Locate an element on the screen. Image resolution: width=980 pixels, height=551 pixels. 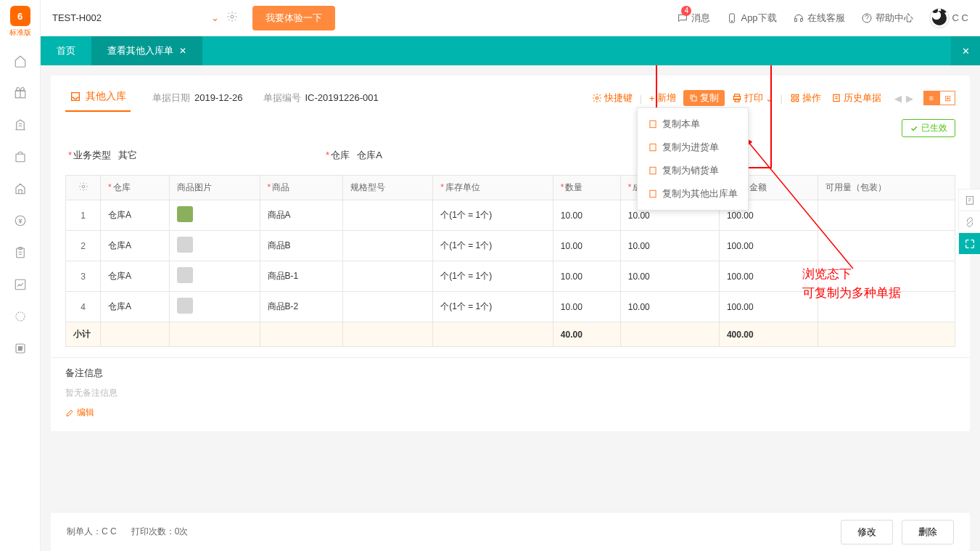
headset-icon is located at coordinates (799, 18).